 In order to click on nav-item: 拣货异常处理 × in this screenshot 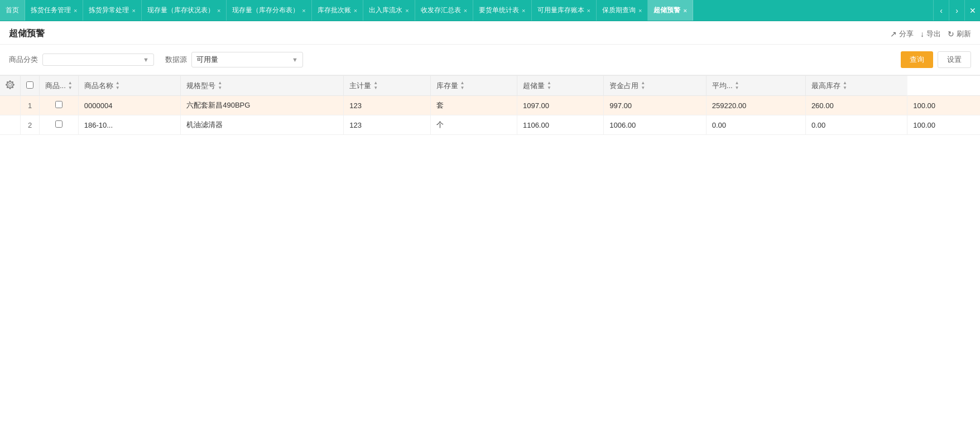, I will do `click(112, 10)`.